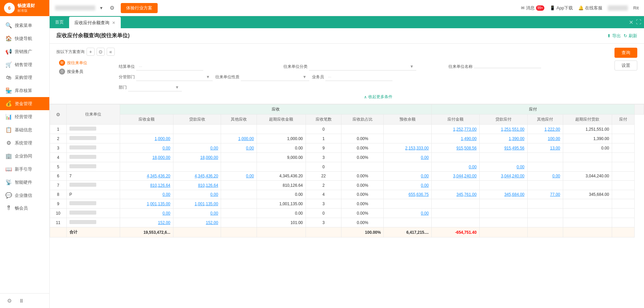 The image size is (644, 308). Describe the element at coordinates (23, 117) in the screenshot. I see `sidebar-item-label: 经营管理` at that location.